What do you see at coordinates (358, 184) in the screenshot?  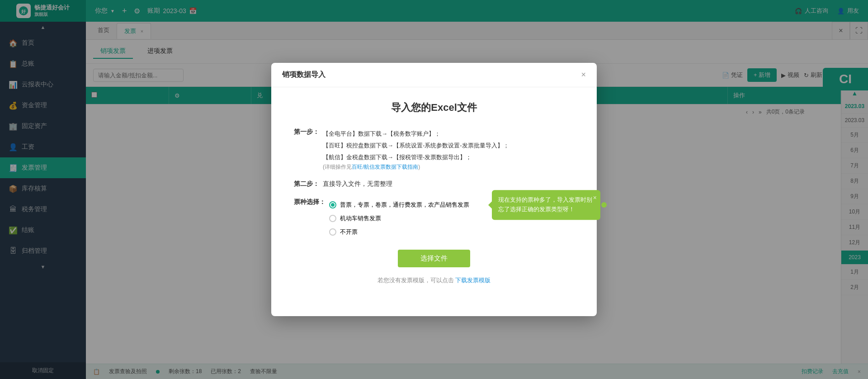 I see `step2-text: 直接导入文件，无需整理` at bounding box center [358, 184].